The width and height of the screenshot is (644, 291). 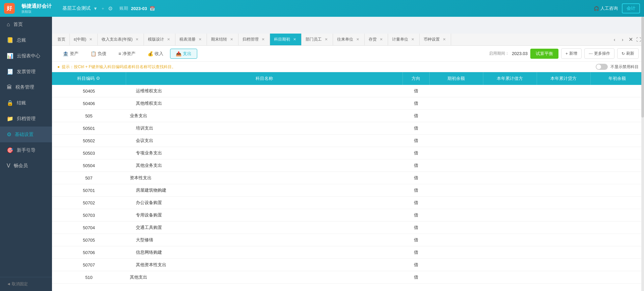 What do you see at coordinates (348, 153) in the screenshot?
I see `table-row: 50503 专项业务支出 借` at bounding box center [348, 153].